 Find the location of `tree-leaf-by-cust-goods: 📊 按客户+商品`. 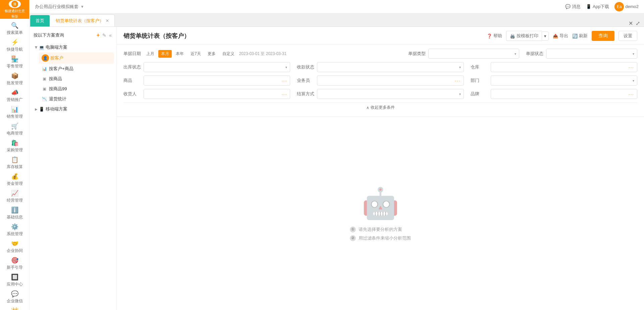

tree-leaf-by-cust-goods: 📊 按客户+商品 is located at coordinates (76, 69).